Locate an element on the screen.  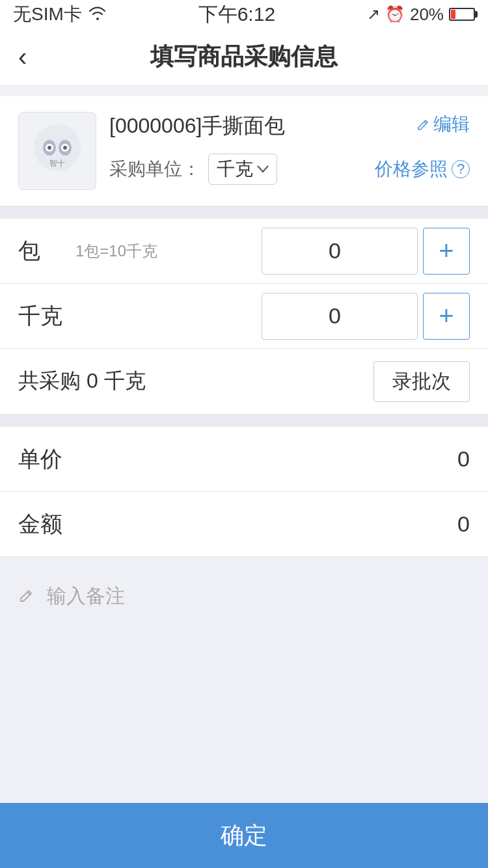
svg-text: 智十 is located at coordinates (57, 163).